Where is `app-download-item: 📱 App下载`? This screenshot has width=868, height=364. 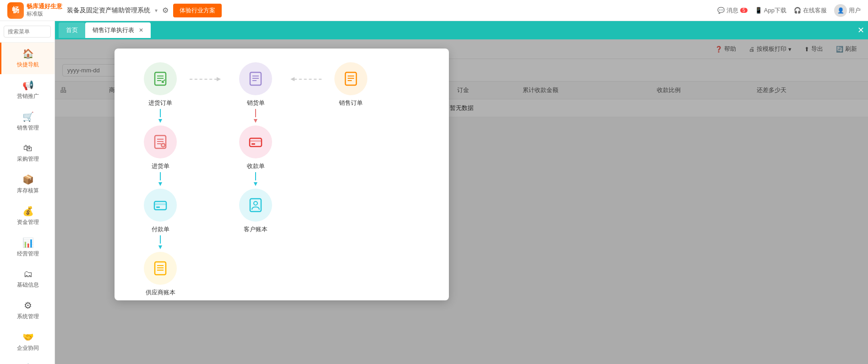
app-download-item: 📱 App下载 is located at coordinates (770, 11).